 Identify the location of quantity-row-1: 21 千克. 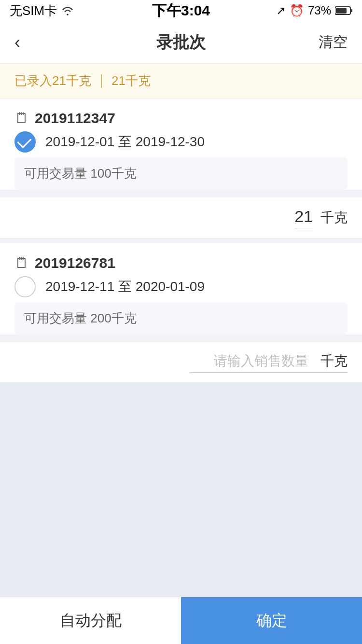
(181, 218).